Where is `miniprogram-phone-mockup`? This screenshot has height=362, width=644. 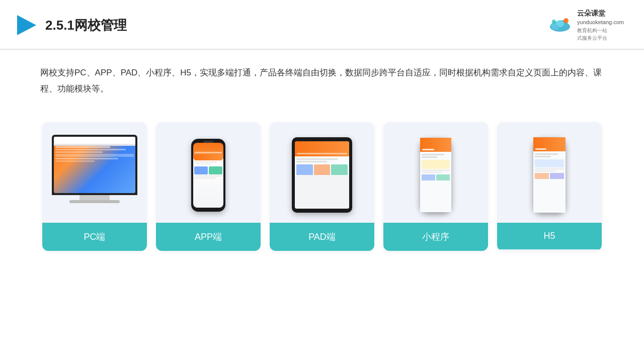
miniprogram-phone-mockup is located at coordinates (436, 175).